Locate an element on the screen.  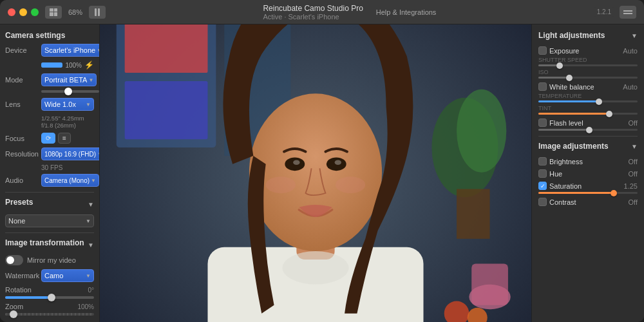
presets-value: None is located at coordinates (17, 221).